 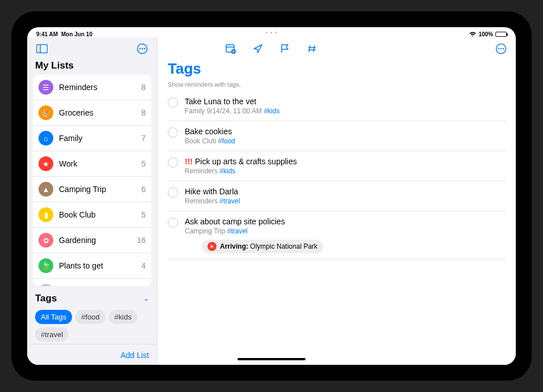 What do you see at coordinates (100, 113) in the screenshot?
I see `list-name: Groceries` at bounding box center [100, 113].